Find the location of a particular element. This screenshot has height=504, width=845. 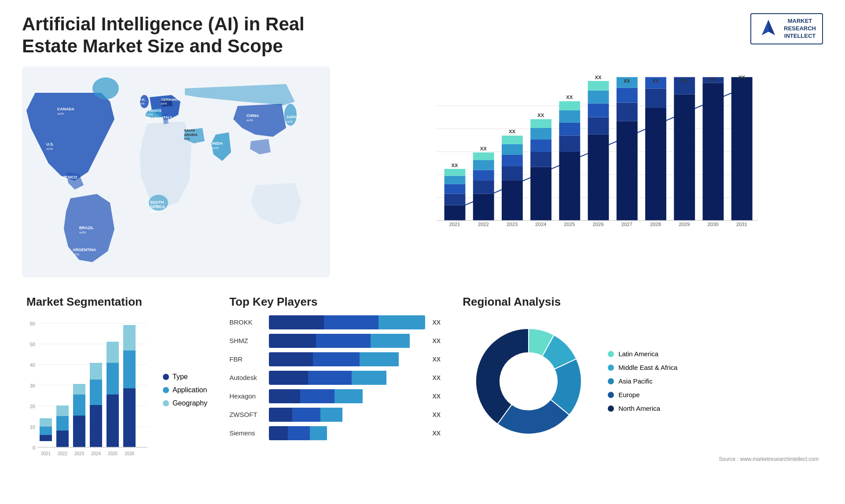

svg-text: CHINA is located at coordinates (253, 116).